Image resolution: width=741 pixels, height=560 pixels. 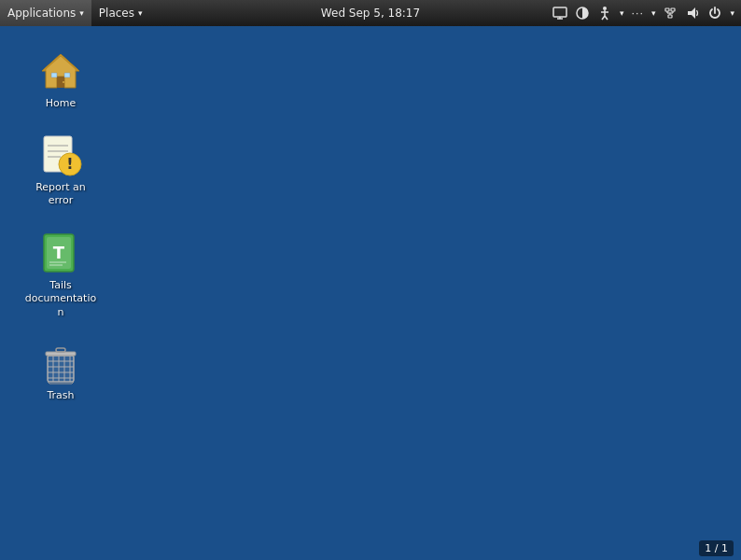 I want to click on svg-text: T, so click(x=60, y=252).